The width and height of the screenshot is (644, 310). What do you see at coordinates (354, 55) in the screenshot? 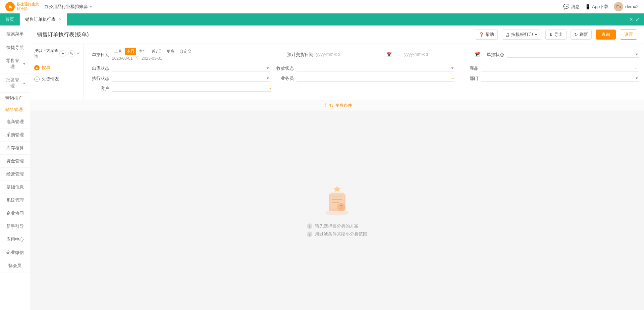
I see `expected-date-start-group: 📅` at bounding box center [354, 55].